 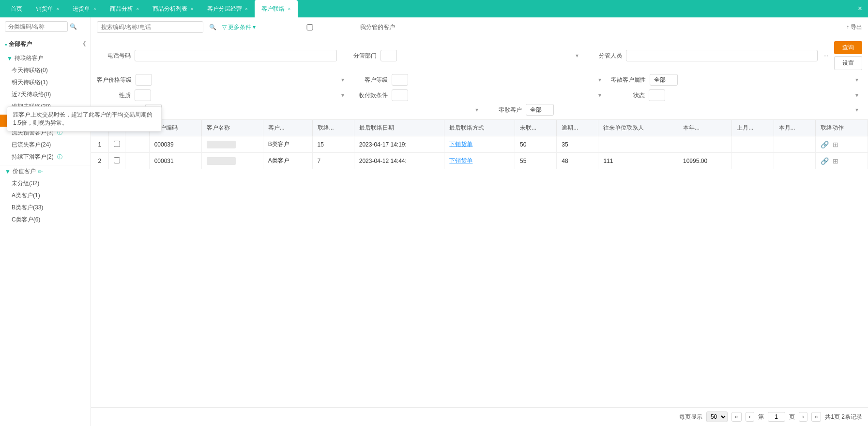 What do you see at coordinates (46, 95) in the screenshot?
I see `sidebar-item-7days: 近7天待联络(0)` at bounding box center [46, 95].